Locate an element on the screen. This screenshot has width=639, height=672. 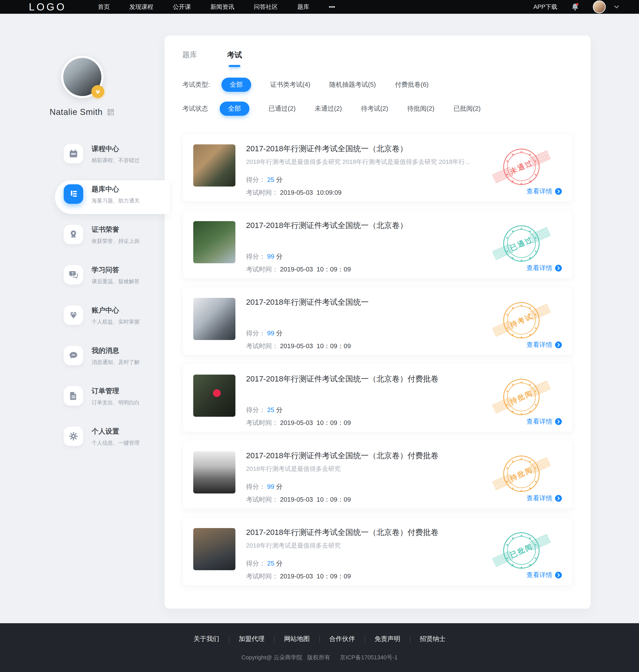
stamp-label: 待批阅 is located at coordinates (522, 474).